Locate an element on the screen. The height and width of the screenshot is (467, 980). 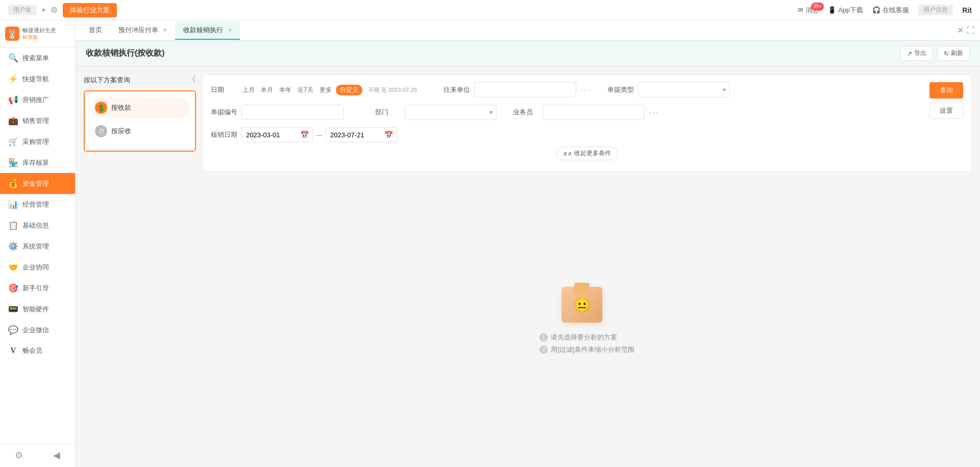
filter-by-receivable: ⏱ 按应收 is located at coordinates (140, 131).